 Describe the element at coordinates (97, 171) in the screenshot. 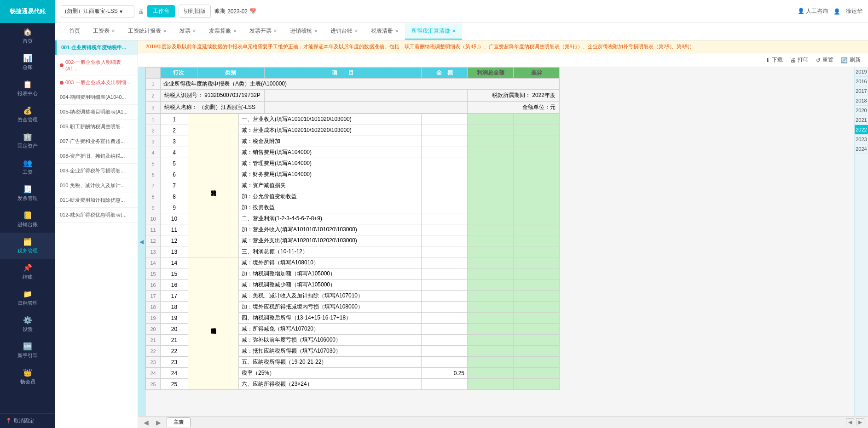

I see `report-item-009: 009-企业所得税补亏损明细...` at that location.